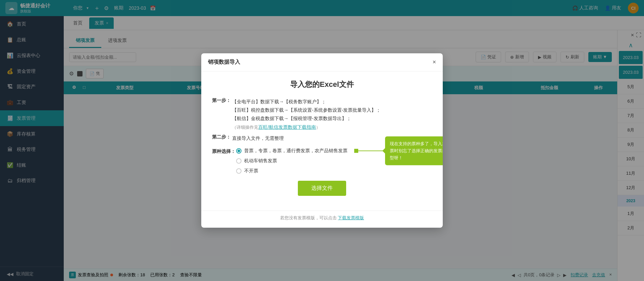  What do you see at coordinates (292, 161) in the screenshot?
I see `ticket-options: 普票，专票，卷票，通行费发票，农产品销售发票 × 现在支持的票种多了，导入发票时…` at bounding box center [292, 161].